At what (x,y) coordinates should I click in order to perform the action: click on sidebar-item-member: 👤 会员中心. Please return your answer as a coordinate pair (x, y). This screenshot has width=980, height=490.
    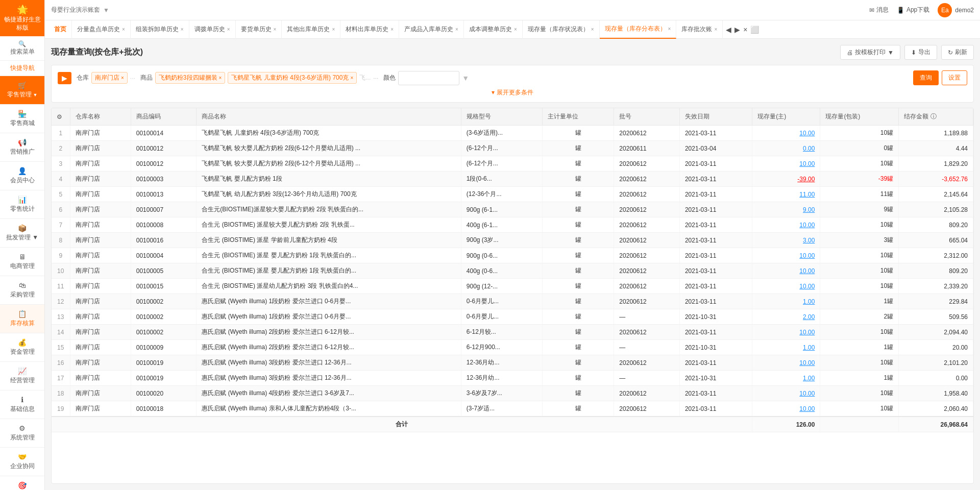
    Looking at the image, I should click on (22, 176).